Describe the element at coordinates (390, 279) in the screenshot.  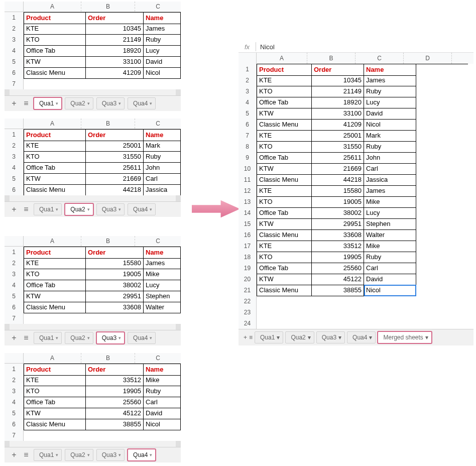
I see `data-cell: David` at that location.